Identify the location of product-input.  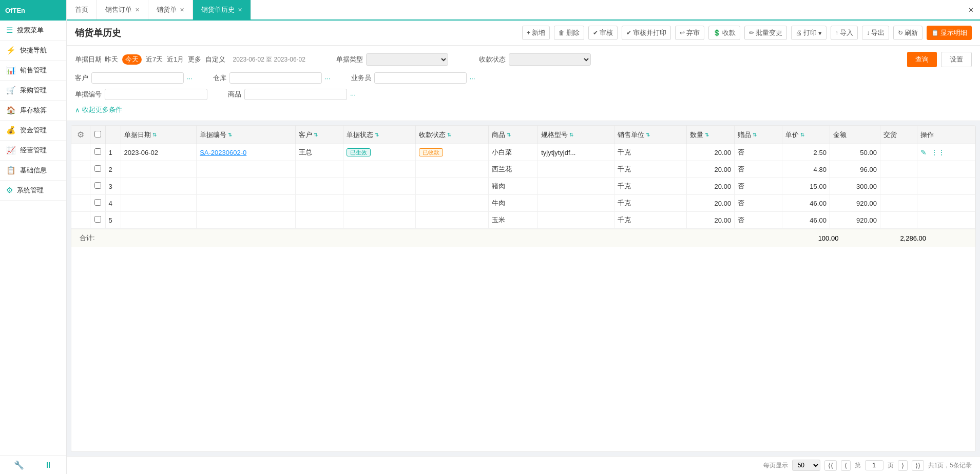
(296, 94).